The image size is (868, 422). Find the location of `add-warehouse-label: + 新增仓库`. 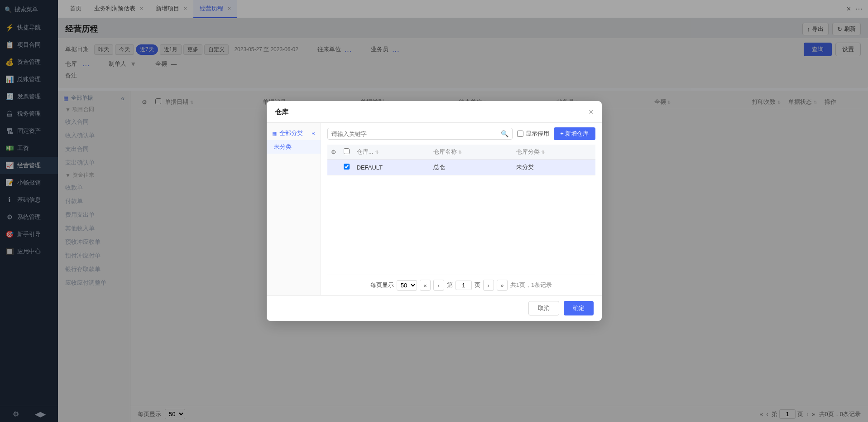

add-warehouse-label: + 新增仓库 is located at coordinates (574, 134).